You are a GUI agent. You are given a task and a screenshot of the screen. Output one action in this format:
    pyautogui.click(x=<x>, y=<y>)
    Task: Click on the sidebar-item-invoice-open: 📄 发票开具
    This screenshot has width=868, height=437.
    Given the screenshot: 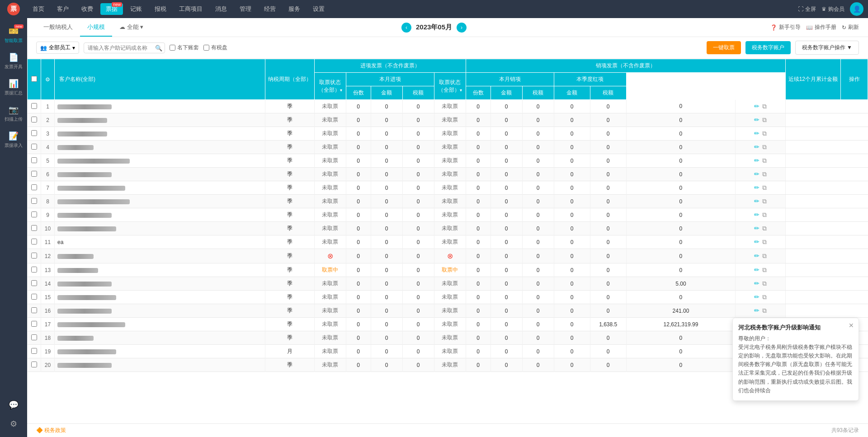 What is the action you would take?
    pyautogui.click(x=14, y=61)
    